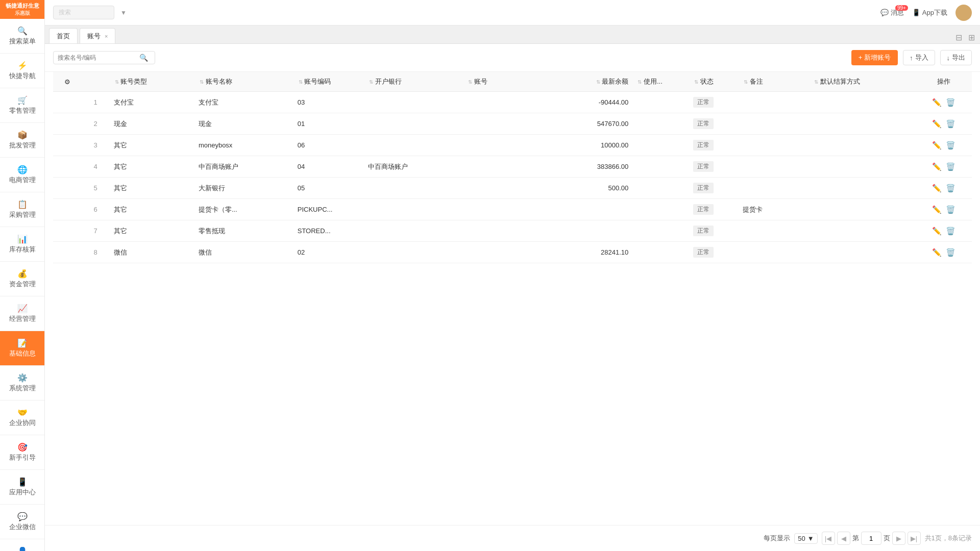 The image size is (980, 551). Describe the element at coordinates (22, 100) in the screenshot. I see `retail-mgmt-icon: 🛒` at that location.